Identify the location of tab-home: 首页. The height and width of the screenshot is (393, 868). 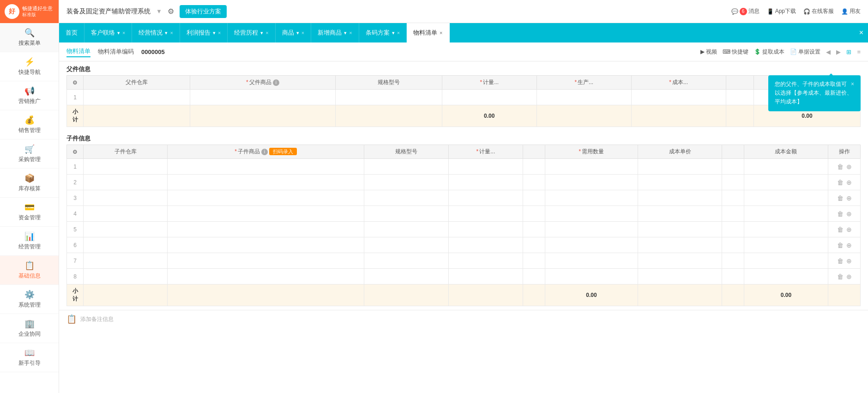
(72, 33).